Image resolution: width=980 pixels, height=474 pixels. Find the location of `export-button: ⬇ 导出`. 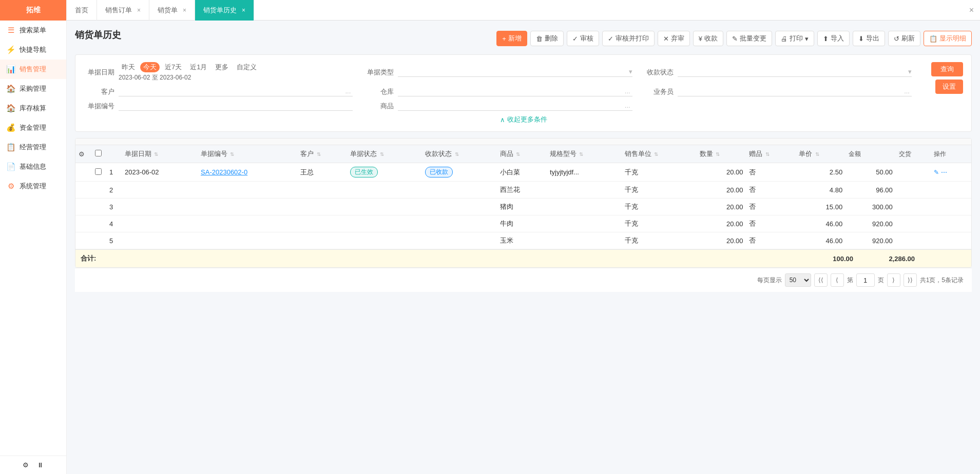

export-button: ⬇ 导出 is located at coordinates (869, 38).